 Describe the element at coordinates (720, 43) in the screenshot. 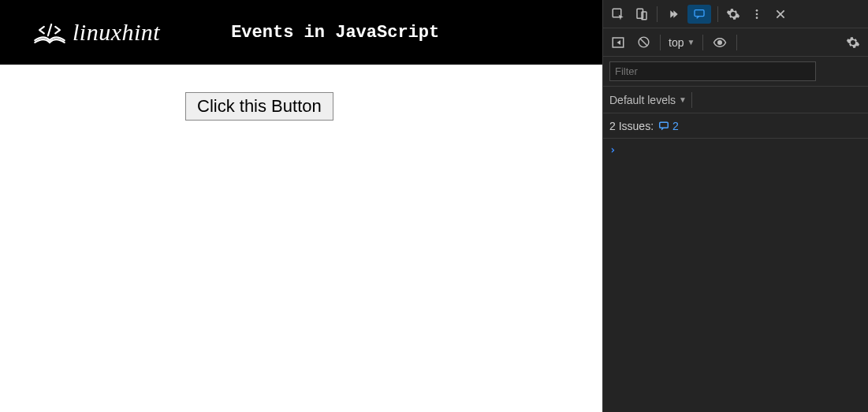

I see `live-expression-icon` at that location.